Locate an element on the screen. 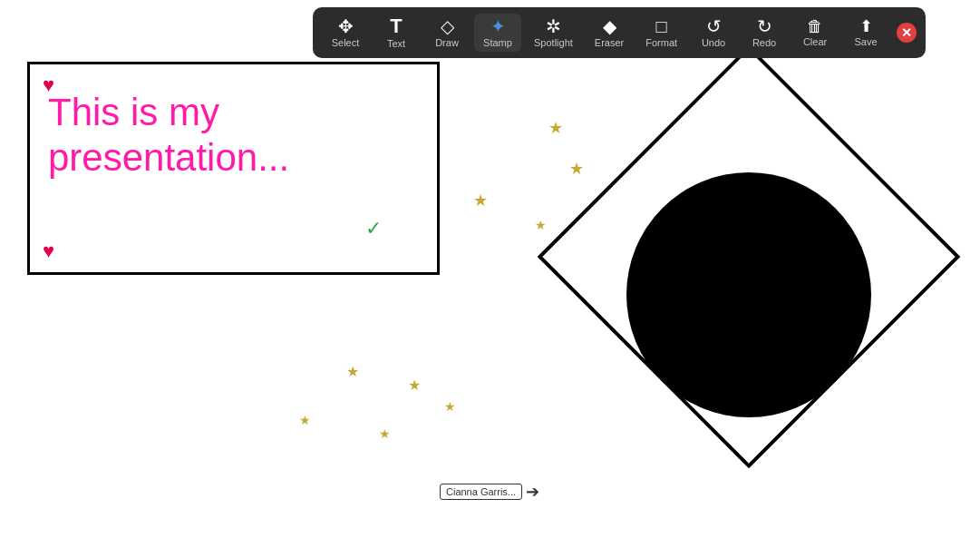 Image resolution: width=980 pixels, height=538 pixels. tool-text: T Text is located at coordinates (396, 33).